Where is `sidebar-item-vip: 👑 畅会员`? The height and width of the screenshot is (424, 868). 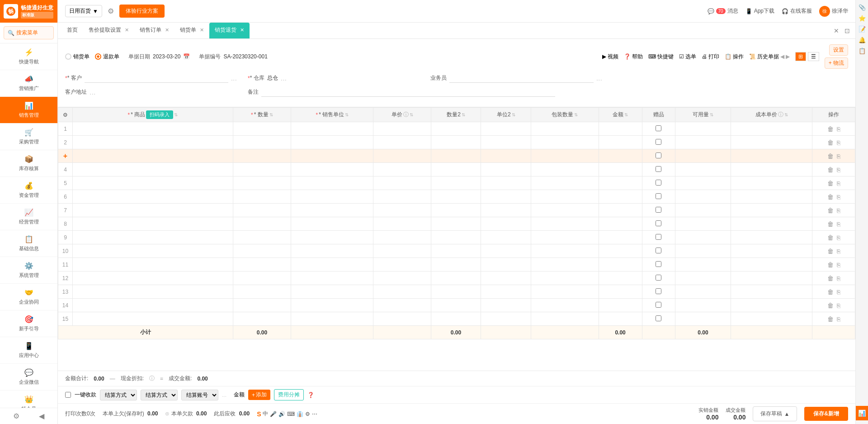
sidebar-item-vip: 👑 畅会员 is located at coordinates (29, 399).